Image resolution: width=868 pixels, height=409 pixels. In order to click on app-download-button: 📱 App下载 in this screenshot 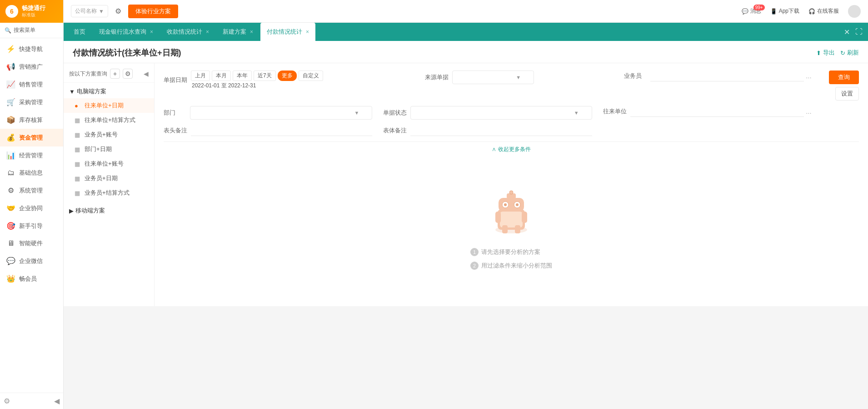, I will do `click(785, 11)`.